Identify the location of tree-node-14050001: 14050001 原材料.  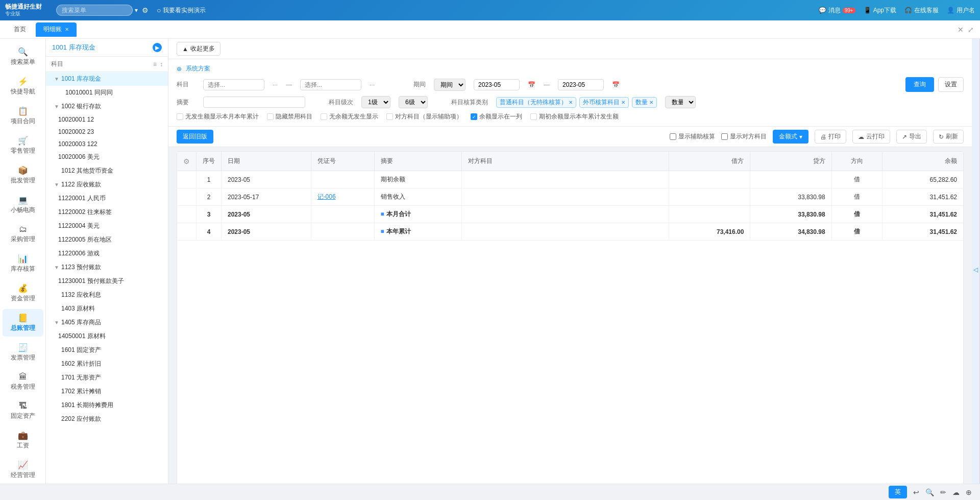
(107, 336).